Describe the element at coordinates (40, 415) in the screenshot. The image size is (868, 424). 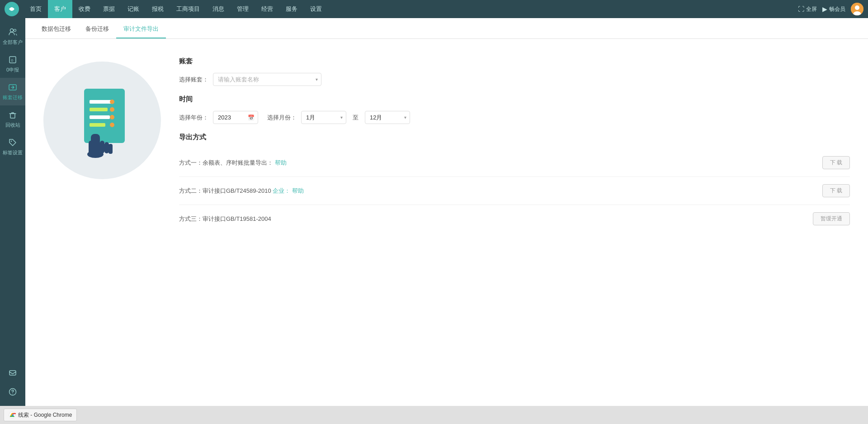
I see `taskbar-chrome-item: 线索 - Google Chrome` at that location.